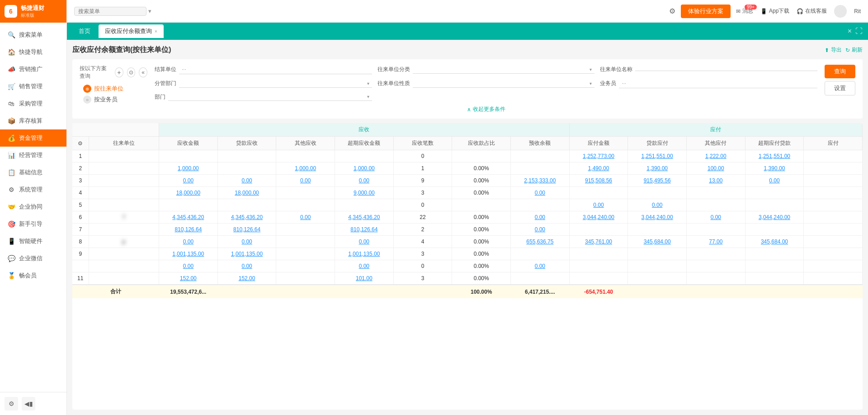 Image resolution: width=868 pixels, height=415 pixels. What do you see at coordinates (110, 11) in the screenshot?
I see `search-input` at bounding box center [110, 11].